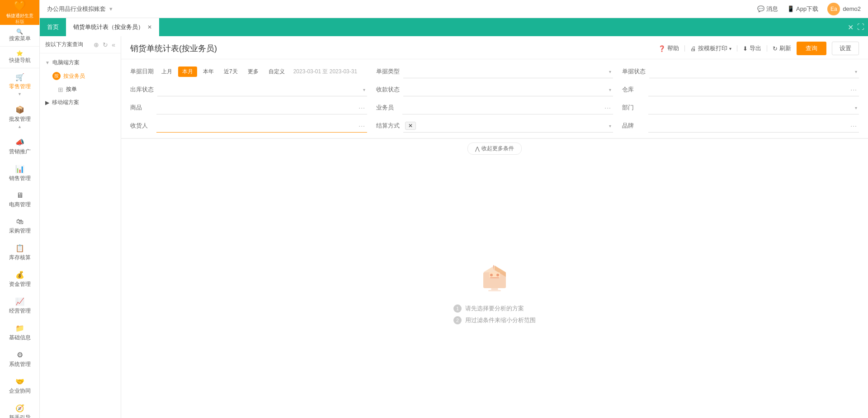 Image resolution: width=868 pixels, height=418 pixels. What do you see at coordinates (262, 108) in the screenshot?
I see `goods-input` at bounding box center [262, 108].